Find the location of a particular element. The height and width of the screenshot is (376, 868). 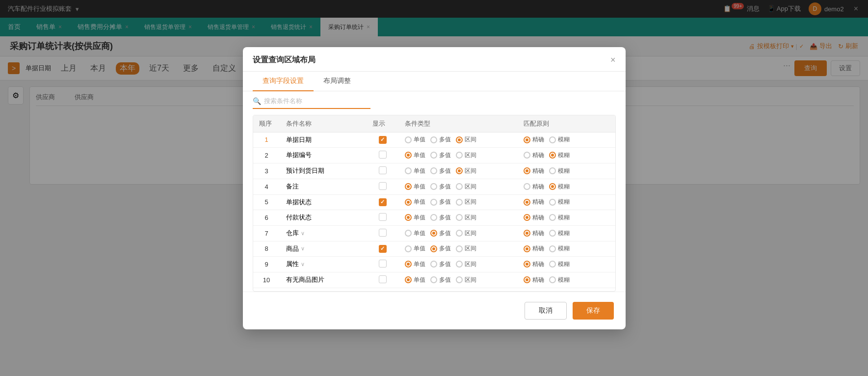

search-icon: 🔍 is located at coordinates (257, 101).